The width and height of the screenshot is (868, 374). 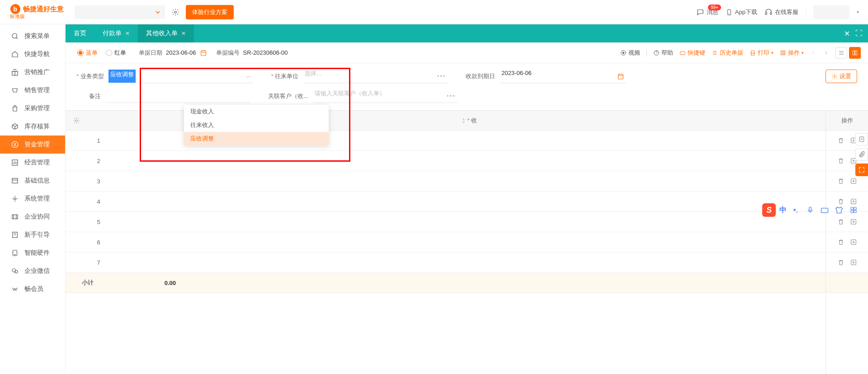 What do you see at coordinates (33, 54) in the screenshot?
I see `sidebar-item-1: 快捷导航` at bounding box center [33, 54].